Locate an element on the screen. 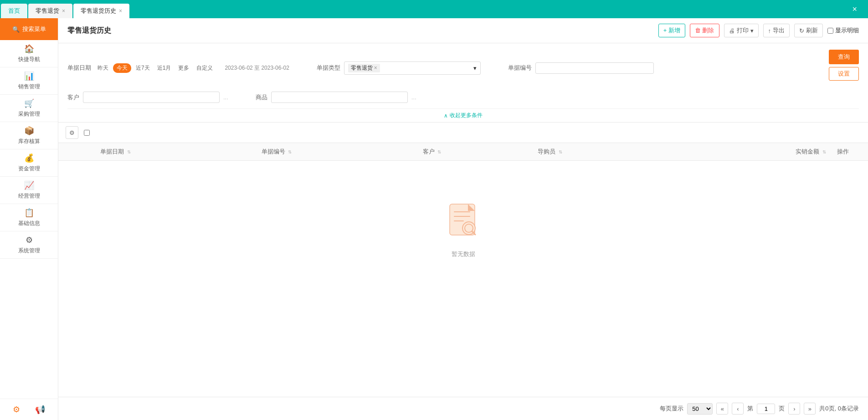 Image resolution: width=868 pixels, height=420 pixels. type-tag-close: × is located at coordinates (375, 68).